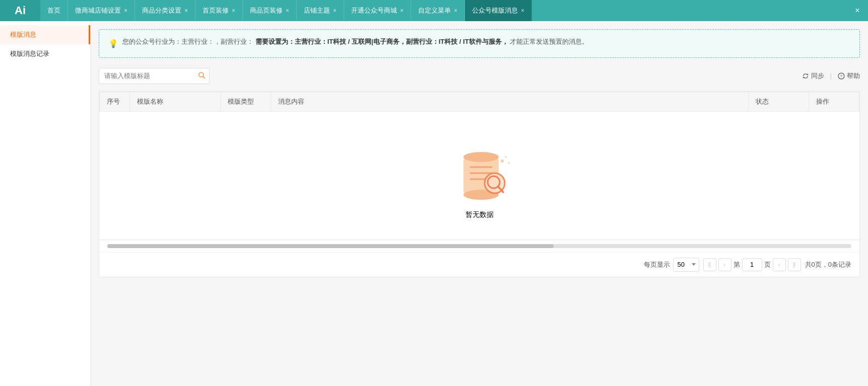 The width and height of the screenshot is (868, 386). Describe the element at coordinates (438, 11) in the screenshot. I see `nav-tab: 自定义菜单×` at that location.